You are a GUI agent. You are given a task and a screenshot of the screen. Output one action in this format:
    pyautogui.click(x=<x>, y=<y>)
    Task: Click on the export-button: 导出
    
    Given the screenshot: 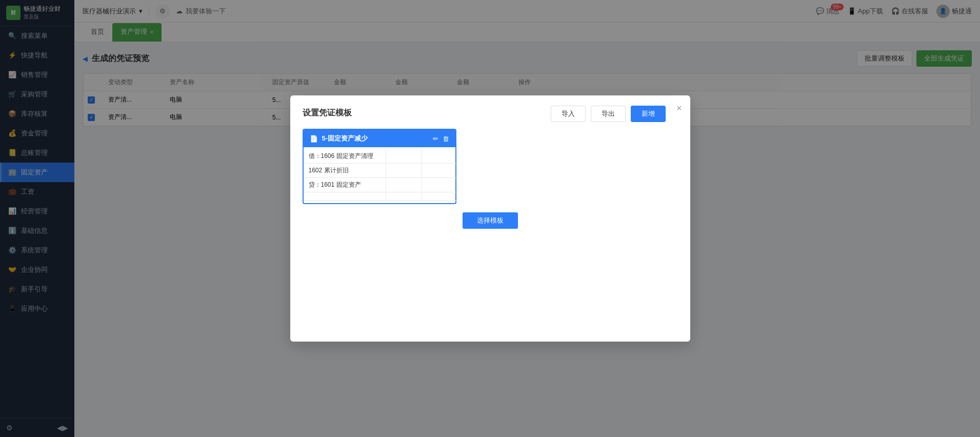 What is the action you would take?
    pyautogui.click(x=608, y=114)
    